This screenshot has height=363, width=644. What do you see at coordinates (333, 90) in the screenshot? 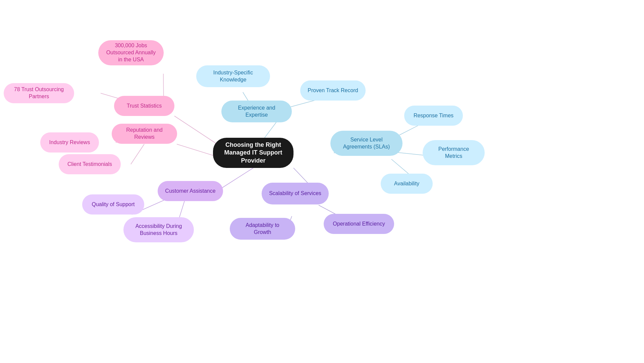
I see `proven-track-node: Proven Track Record` at bounding box center [333, 90].